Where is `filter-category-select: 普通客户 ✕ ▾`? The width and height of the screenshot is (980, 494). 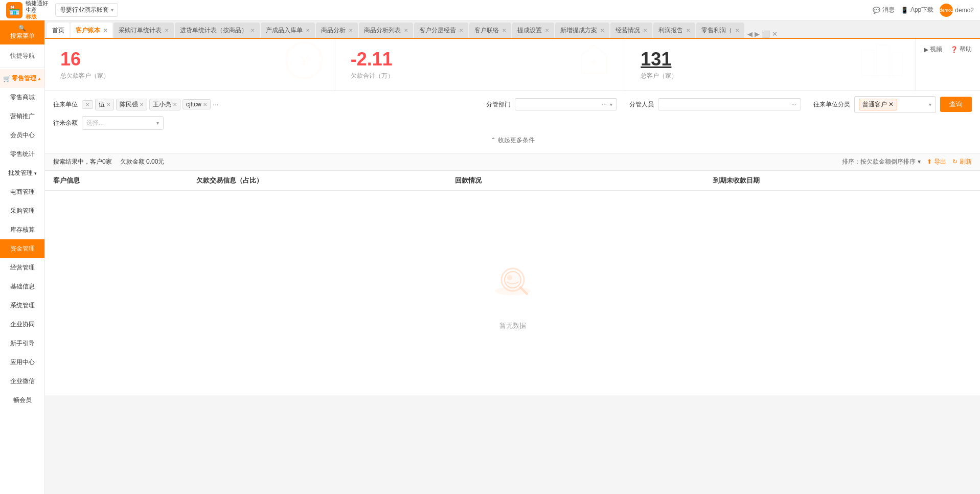
filter-category-select: 普通客户 ✕ ▾ is located at coordinates (895, 104).